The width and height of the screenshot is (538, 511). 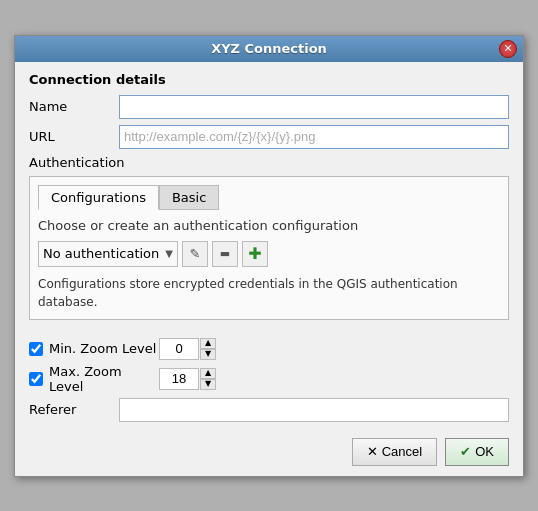 What do you see at coordinates (466, 452) in the screenshot?
I see `ok-icon: ✔` at bounding box center [466, 452].